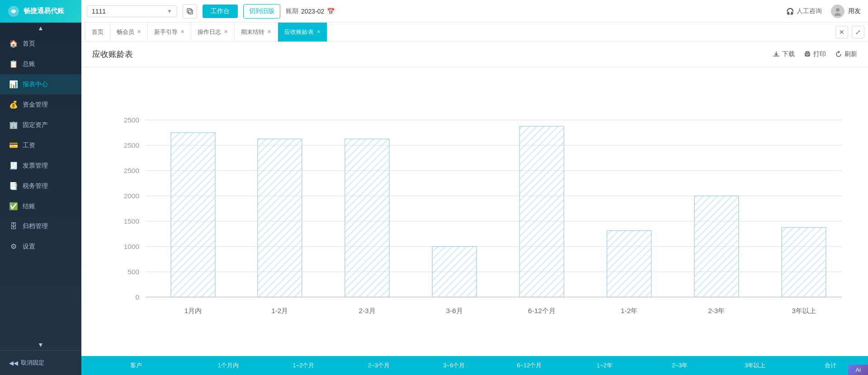  What do you see at coordinates (213, 32) in the screenshot?
I see `tab-oplog: 操作日志 ✕` at bounding box center [213, 32].